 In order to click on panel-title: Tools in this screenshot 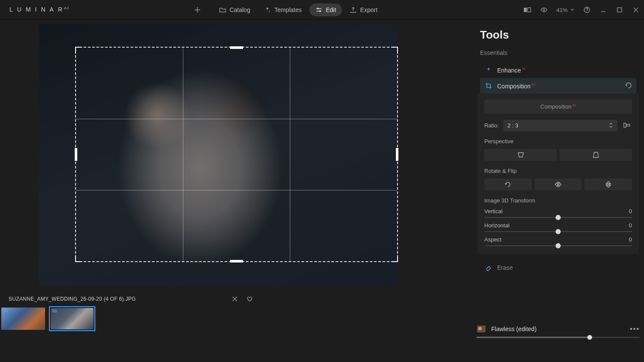, I will do `click(558, 35)`.